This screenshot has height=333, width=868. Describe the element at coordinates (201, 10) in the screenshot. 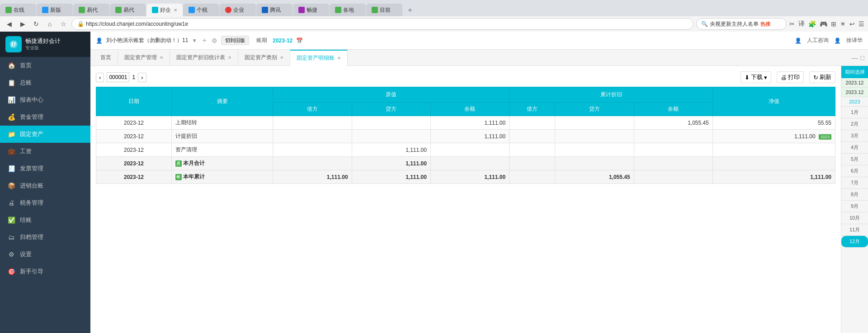

I see `browser-tab-geshu: 个税` at that location.